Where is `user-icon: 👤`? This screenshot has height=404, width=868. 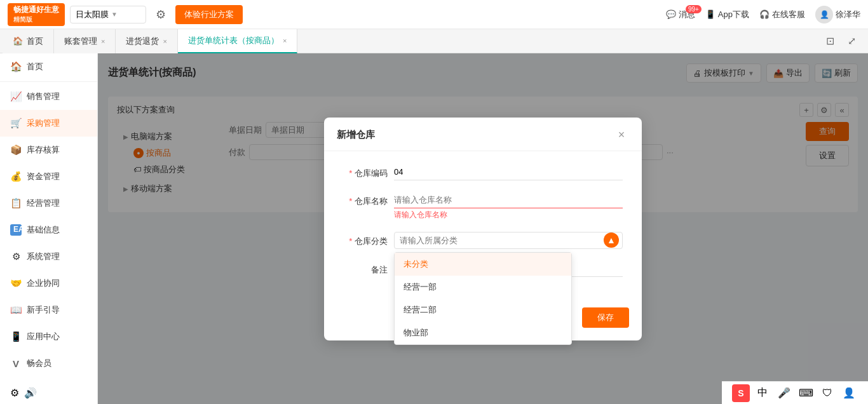
user-icon: 👤 is located at coordinates (849, 393).